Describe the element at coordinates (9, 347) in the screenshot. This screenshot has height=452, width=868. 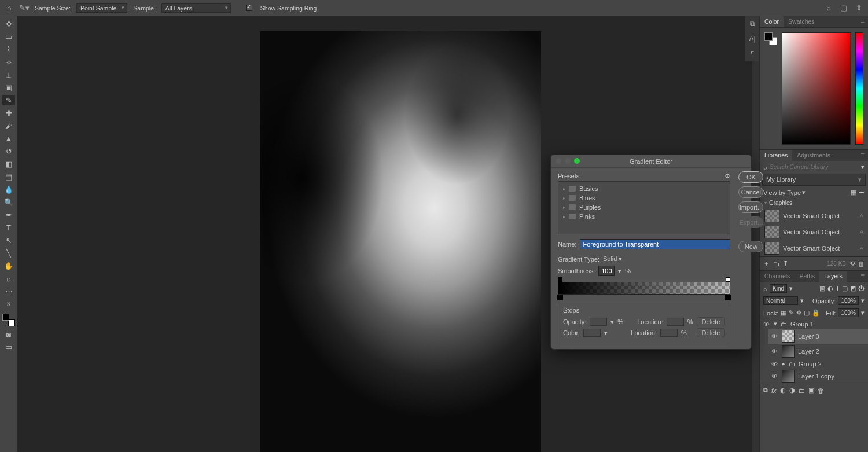
I see `screenmode-icon: ▭` at that location.